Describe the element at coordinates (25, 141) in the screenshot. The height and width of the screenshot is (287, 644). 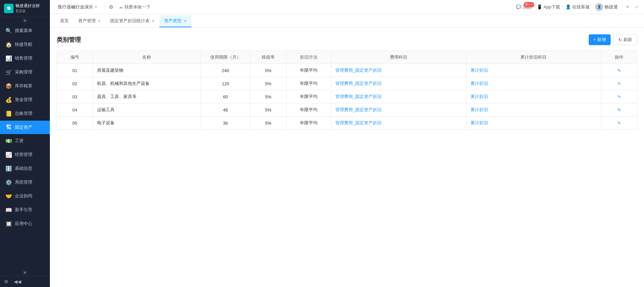
I see `sidebar-item-salary: 💵 工资` at that location.